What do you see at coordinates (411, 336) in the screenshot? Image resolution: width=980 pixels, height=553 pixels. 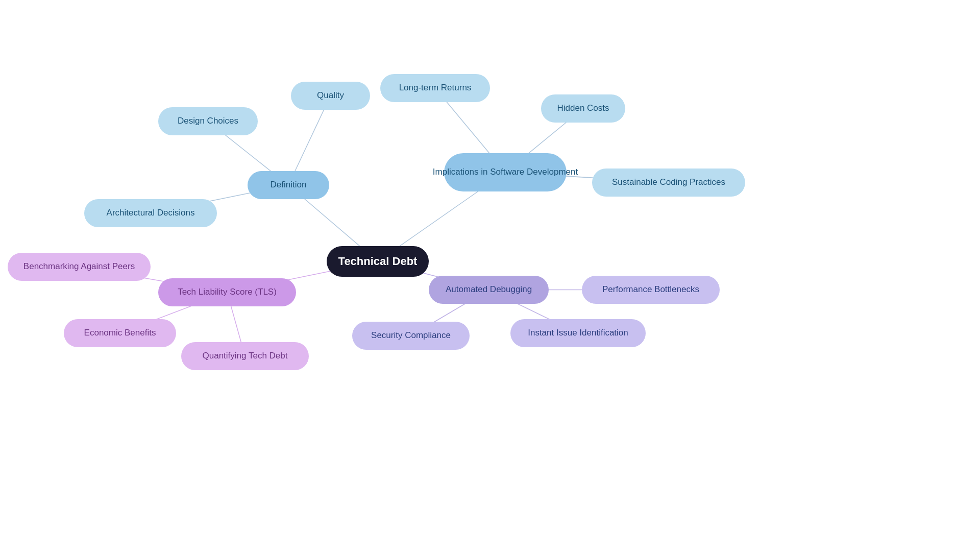 I see `node-security-compliance: Security Compliance` at bounding box center [411, 336].